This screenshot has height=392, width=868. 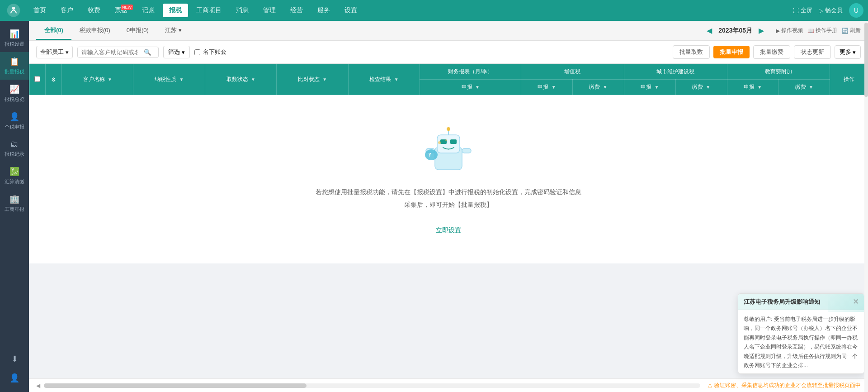 I want to click on employee-select-label: 全部员工, so click(x=52, y=52).